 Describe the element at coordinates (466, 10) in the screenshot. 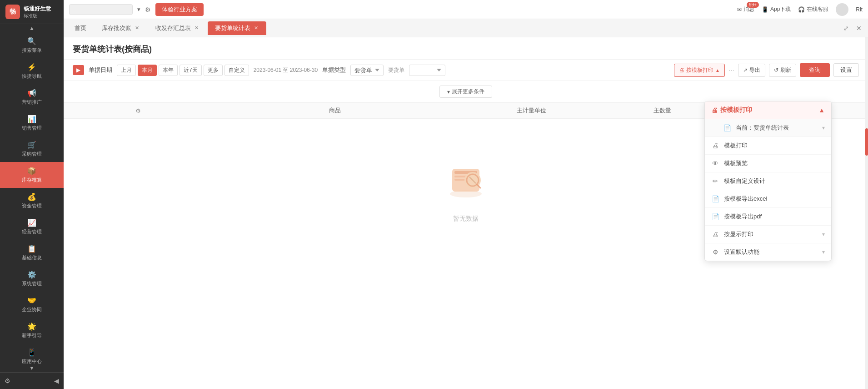

I see `topbar: ▾ ⚙ 体验行业方案 ✉ 消息 99+ 📱 App下载 🎧 在线客服 Rit` at that location.